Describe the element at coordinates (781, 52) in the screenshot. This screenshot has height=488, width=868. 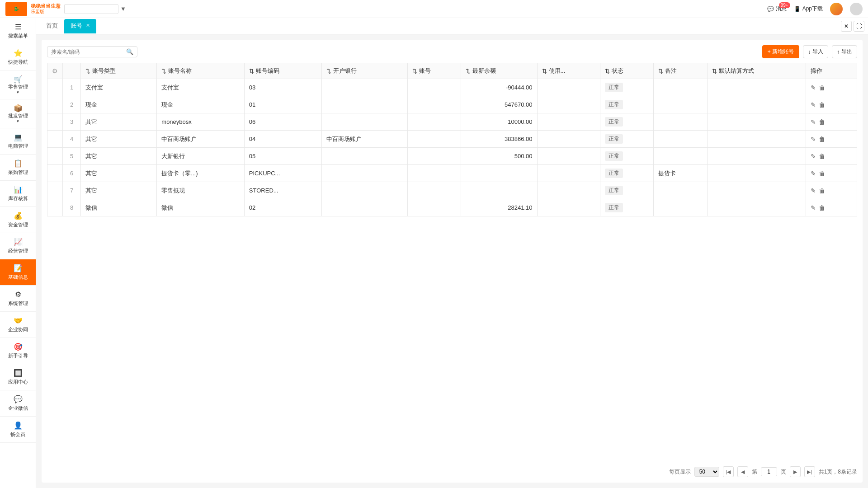
I see `add-account-button: + 新增账号` at that location.